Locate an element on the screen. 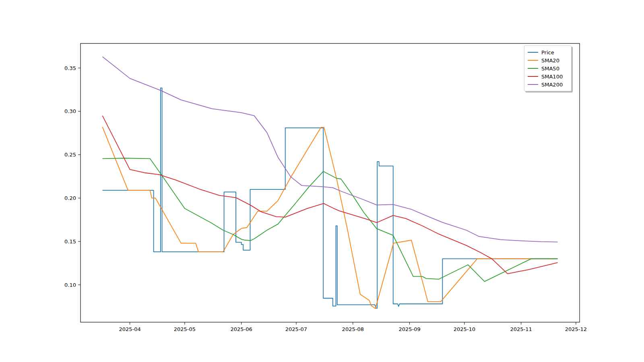 The width and height of the screenshot is (644, 362). legend-line-sma20-icon is located at coordinates (533, 60).